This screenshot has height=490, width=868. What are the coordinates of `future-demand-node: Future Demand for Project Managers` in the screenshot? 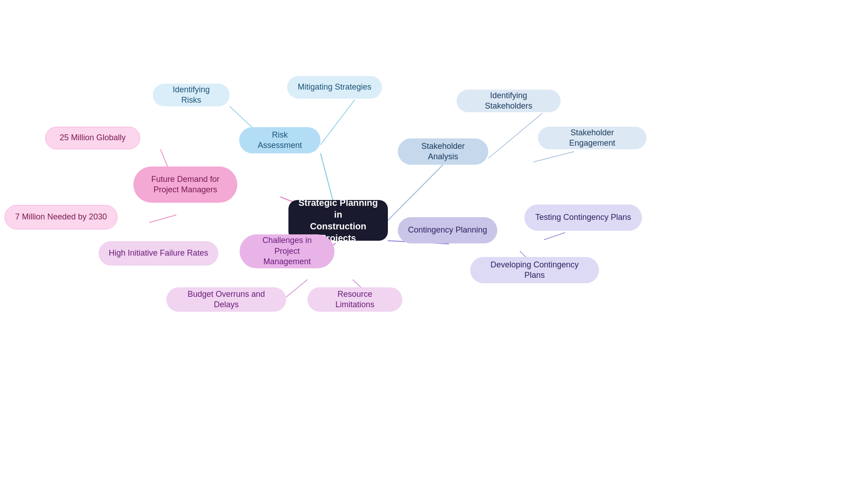 It's located at (185, 185).